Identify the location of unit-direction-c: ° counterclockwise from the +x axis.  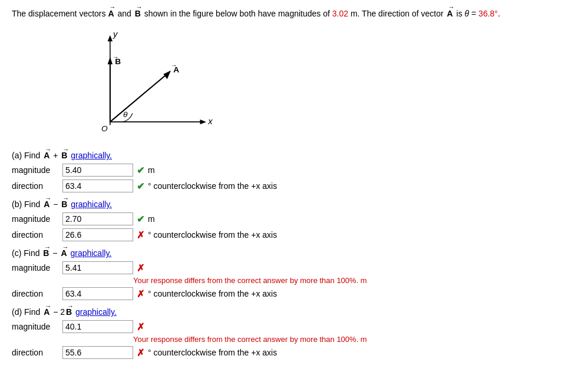
(212, 294).